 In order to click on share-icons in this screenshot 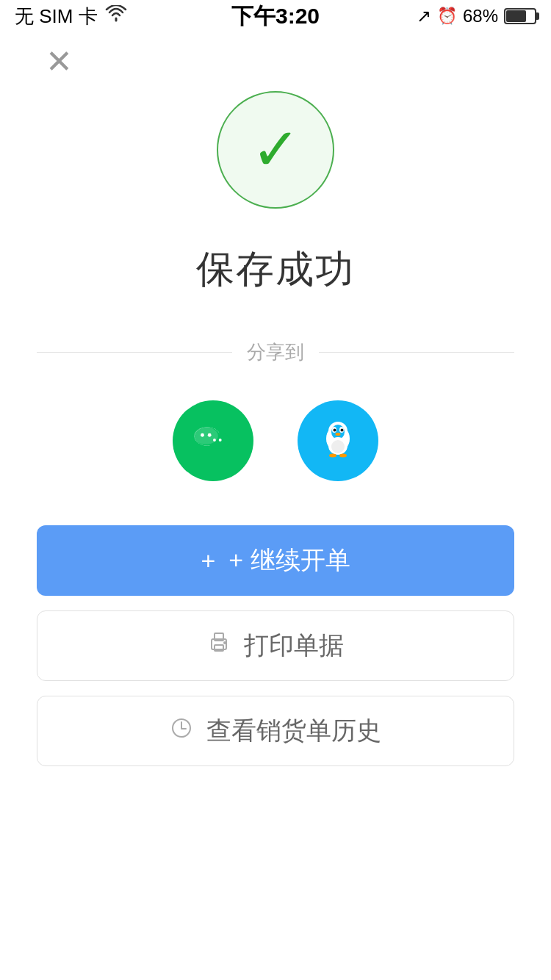, I will do `click(276, 441)`.